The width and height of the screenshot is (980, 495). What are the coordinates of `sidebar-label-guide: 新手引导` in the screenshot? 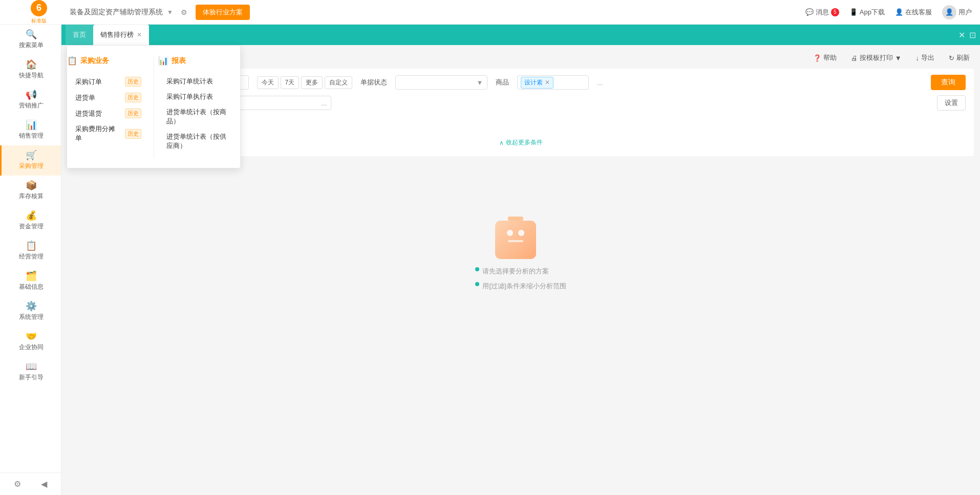 It's located at (31, 378).